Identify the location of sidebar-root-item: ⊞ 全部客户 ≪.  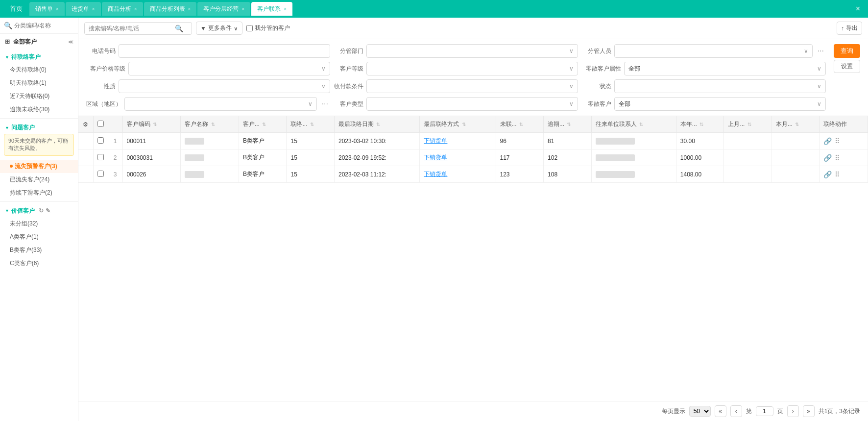
(39, 42).